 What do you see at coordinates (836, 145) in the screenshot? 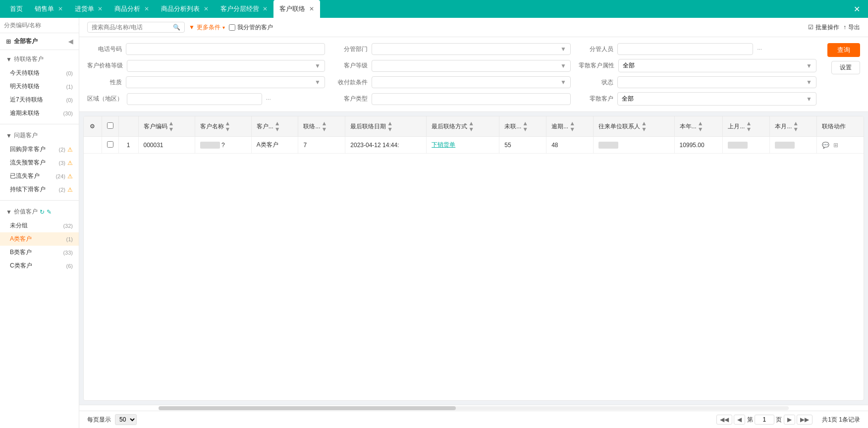
I see `share-icon: ⊞` at bounding box center [836, 145].